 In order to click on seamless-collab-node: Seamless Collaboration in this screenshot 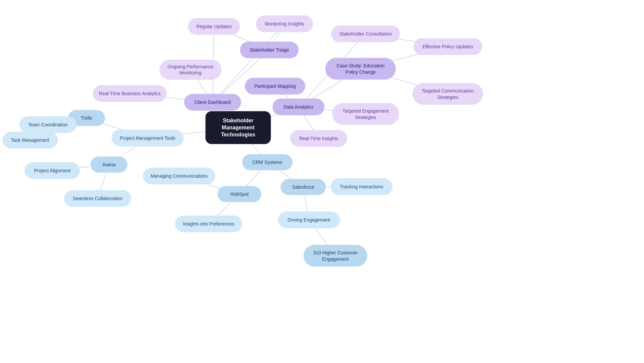, I will do `click(98, 198)`.